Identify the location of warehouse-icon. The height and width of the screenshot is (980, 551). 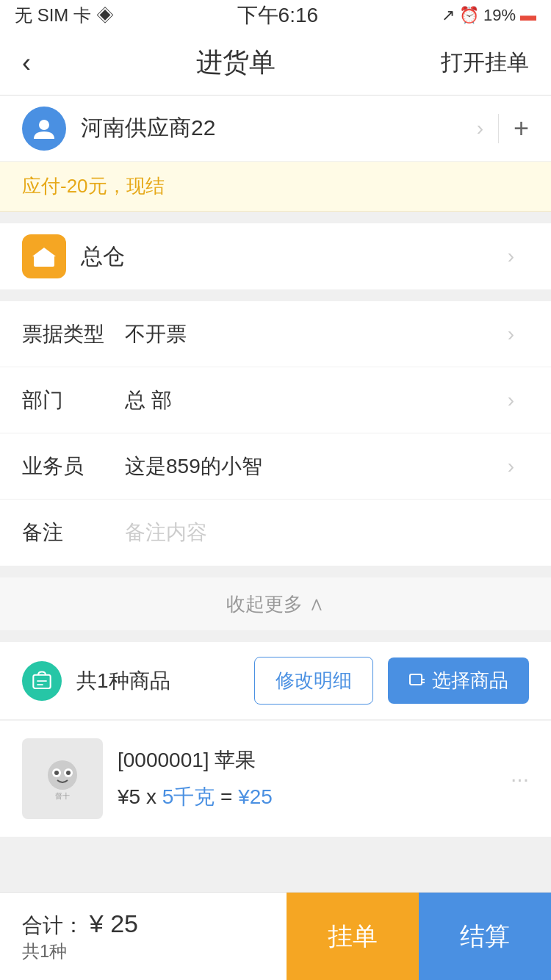
(44, 256).